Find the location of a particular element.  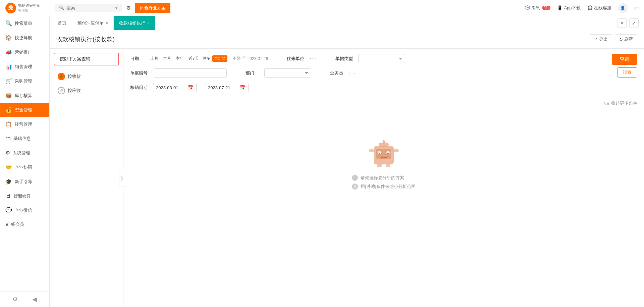

sidebar-item-member: V 畅会员 is located at coordinates (25, 224).